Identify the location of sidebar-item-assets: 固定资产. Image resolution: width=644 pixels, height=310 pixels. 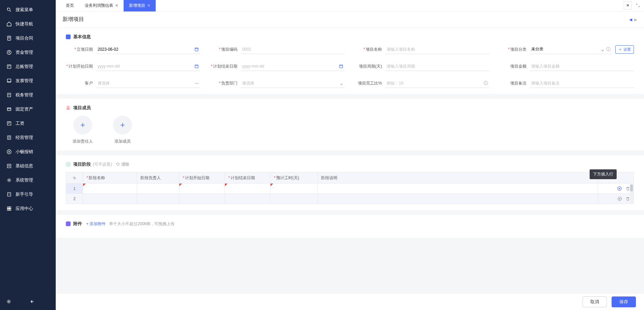
(28, 109).